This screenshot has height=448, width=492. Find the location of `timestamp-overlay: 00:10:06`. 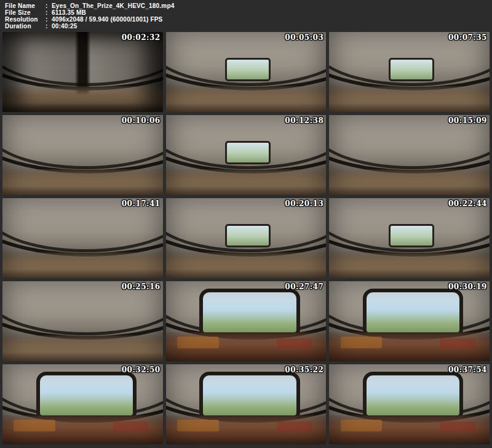

timestamp-overlay: 00:10:06 is located at coordinates (141, 121).